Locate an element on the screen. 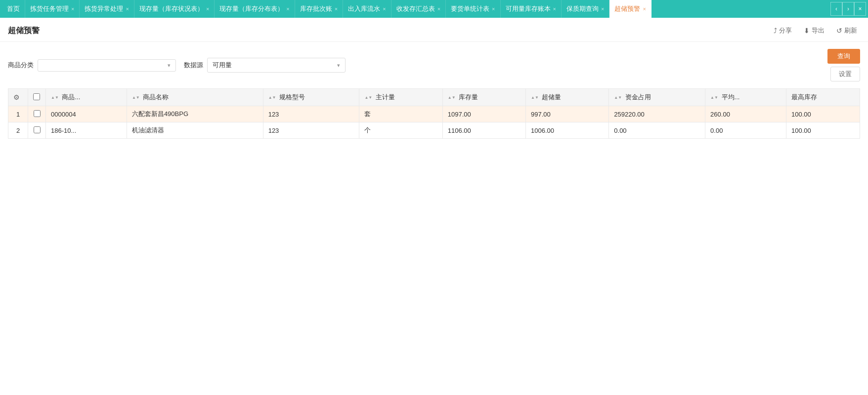 This screenshot has width=868, height=395. row-capital-1: 259220.00 is located at coordinates (657, 115).